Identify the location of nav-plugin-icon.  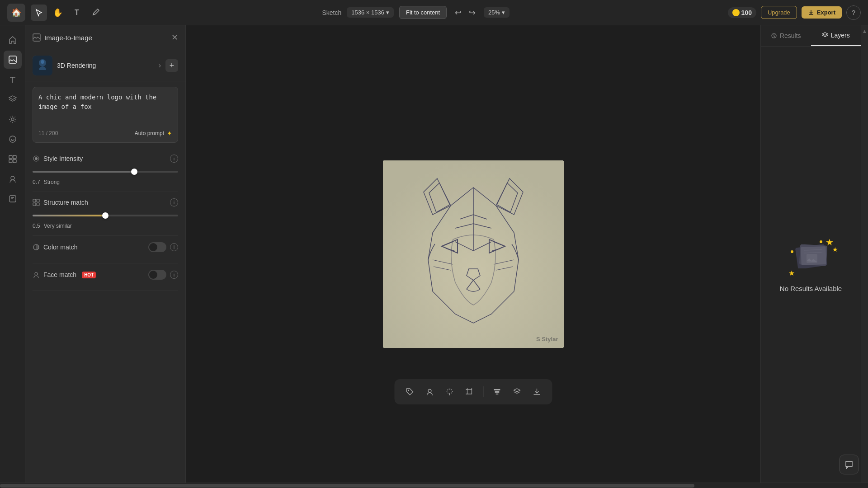
(13, 199).